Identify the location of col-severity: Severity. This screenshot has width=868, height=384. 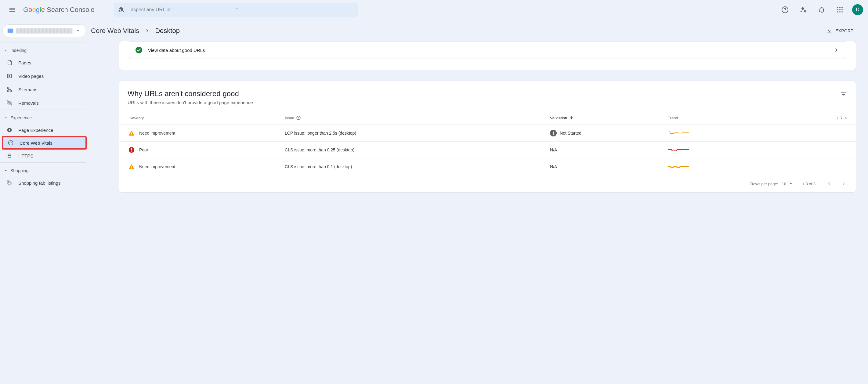
(200, 118).